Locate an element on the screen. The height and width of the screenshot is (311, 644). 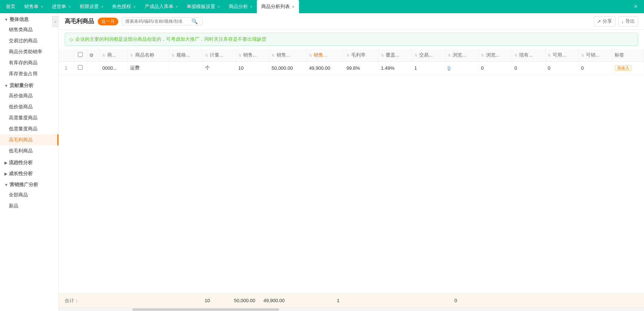
export-button: ↓ 导出 is located at coordinates (628, 21).